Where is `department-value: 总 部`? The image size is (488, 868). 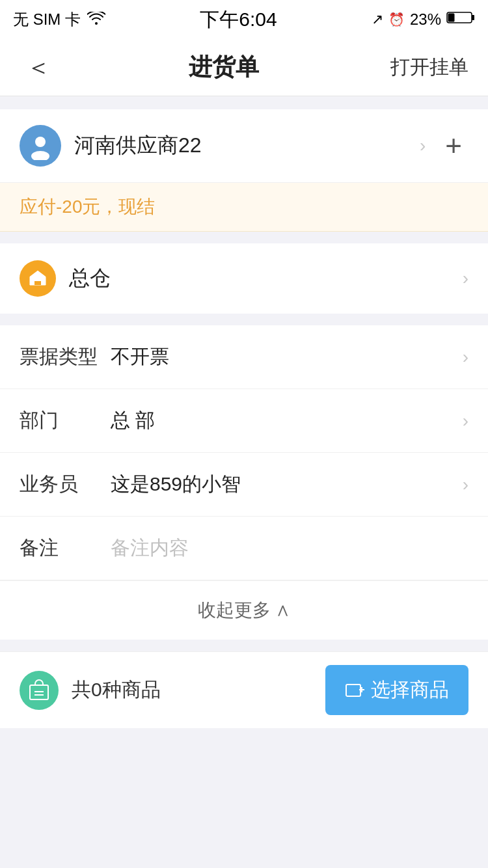
department-value: 总 部 is located at coordinates (286, 420).